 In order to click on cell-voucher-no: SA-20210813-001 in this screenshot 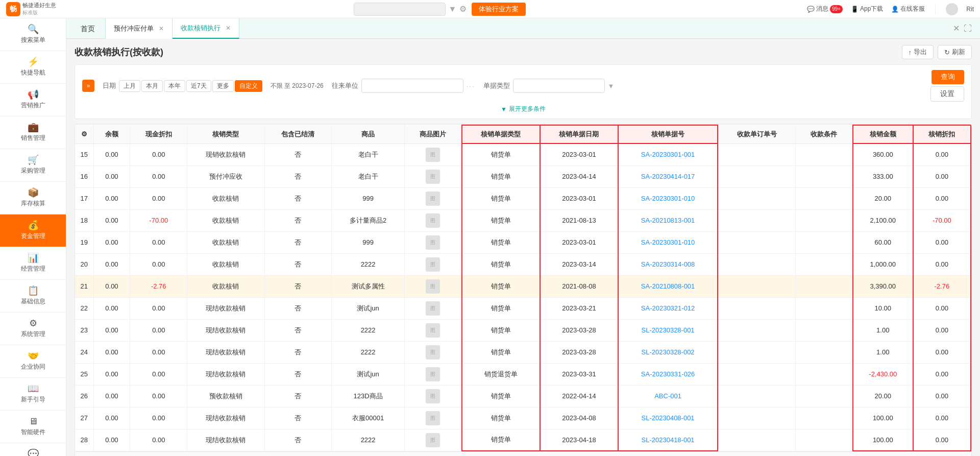, I will do `click(668, 221)`.